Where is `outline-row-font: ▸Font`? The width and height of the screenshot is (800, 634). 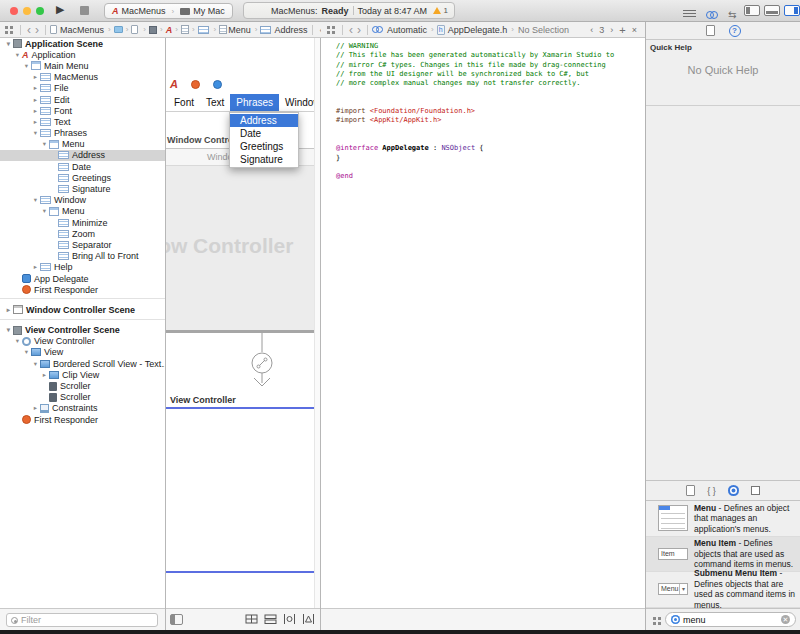
outline-row-font: ▸Font is located at coordinates (82, 110).